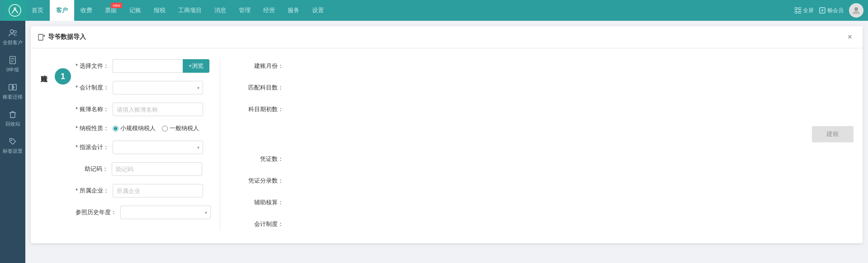  I want to click on dialog-header: 导爷数据导入 ×, so click(447, 37).